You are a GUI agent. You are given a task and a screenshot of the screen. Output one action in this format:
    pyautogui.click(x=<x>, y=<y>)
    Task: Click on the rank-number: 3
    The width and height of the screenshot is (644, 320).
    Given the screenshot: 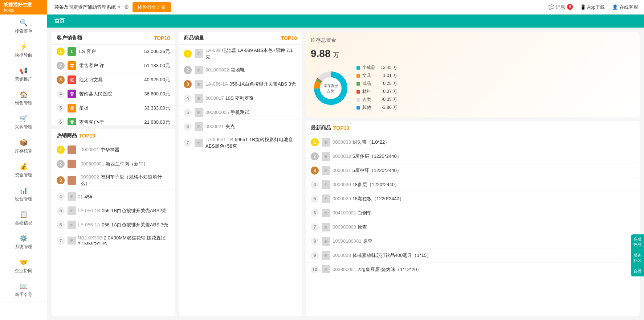 What is the action you would take?
    pyautogui.click(x=315, y=171)
    